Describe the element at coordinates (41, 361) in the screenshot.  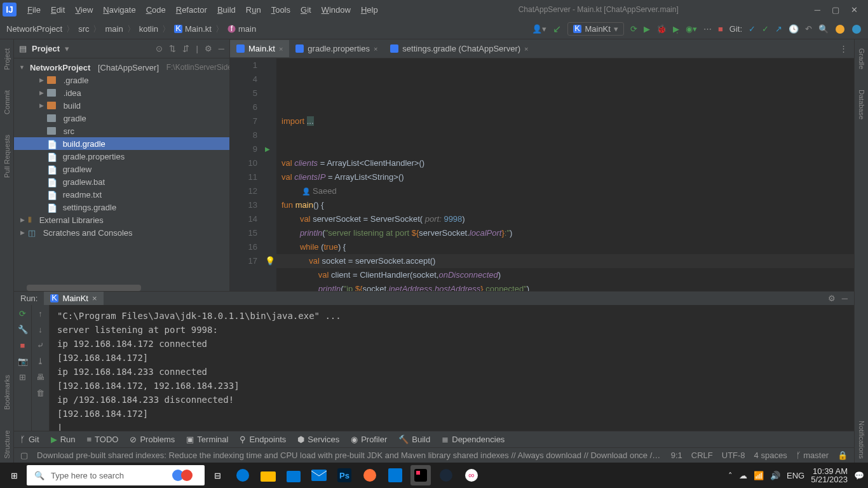
I see `scroll-icon: ⤓` at that location.